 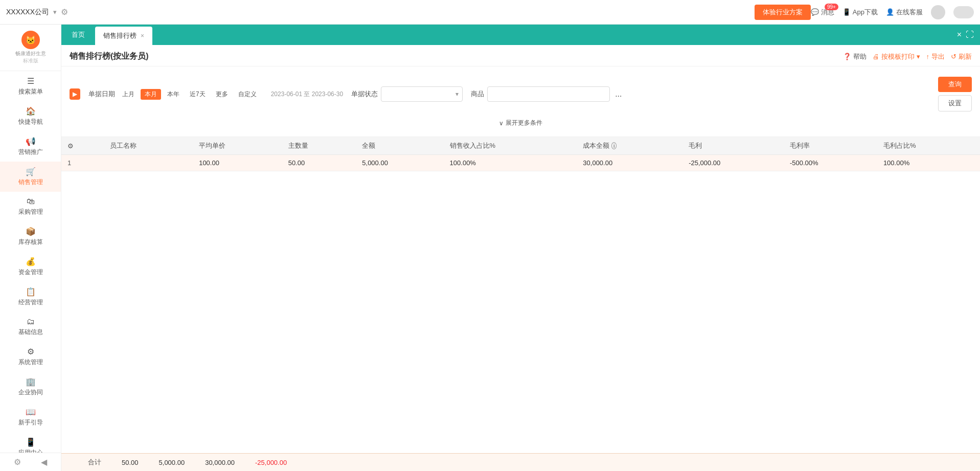 What do you see at coordinates (31, 146) in the screenshot?
I see `sidebar-item-marketing: 📢 营销推广` at bounding box center [31, 146].